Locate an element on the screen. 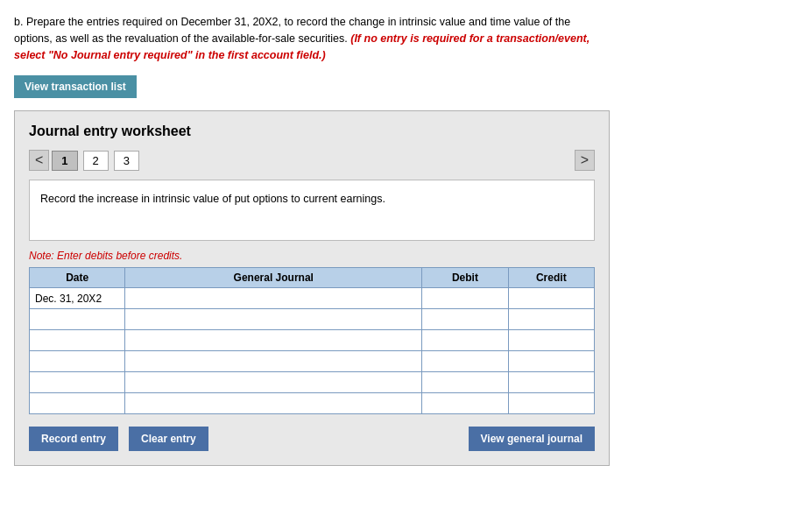  nav-row: < 1 2 3 > is located at coordinates (312, 160).